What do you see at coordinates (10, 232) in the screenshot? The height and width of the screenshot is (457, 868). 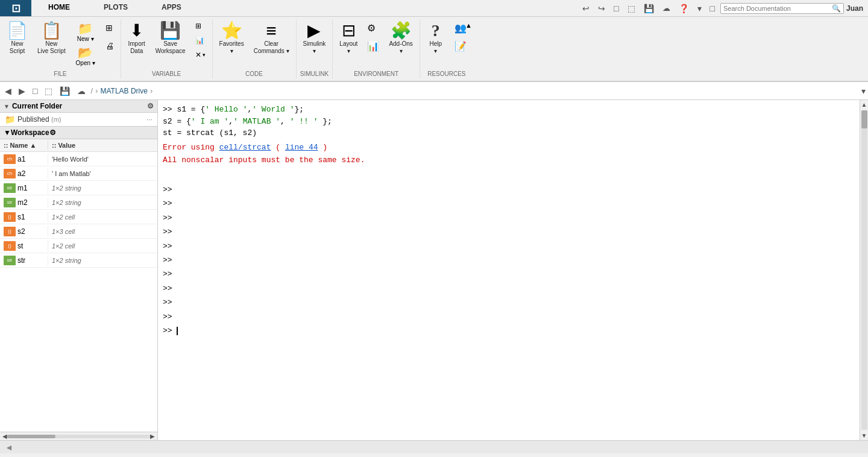 I see `ws-type-s2: {}` at bounding box center [10, 232].